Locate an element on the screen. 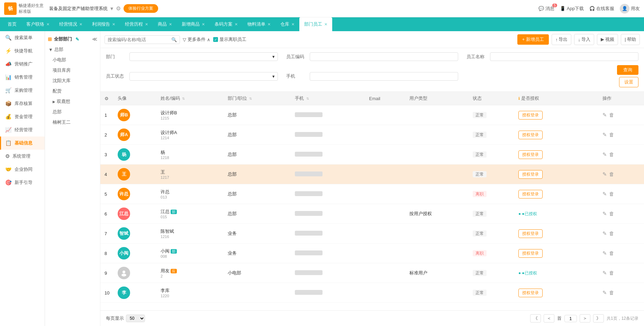 The image size is (644, 326). app-download-button: 📱 App下载 is located at coordinates (572, 9).